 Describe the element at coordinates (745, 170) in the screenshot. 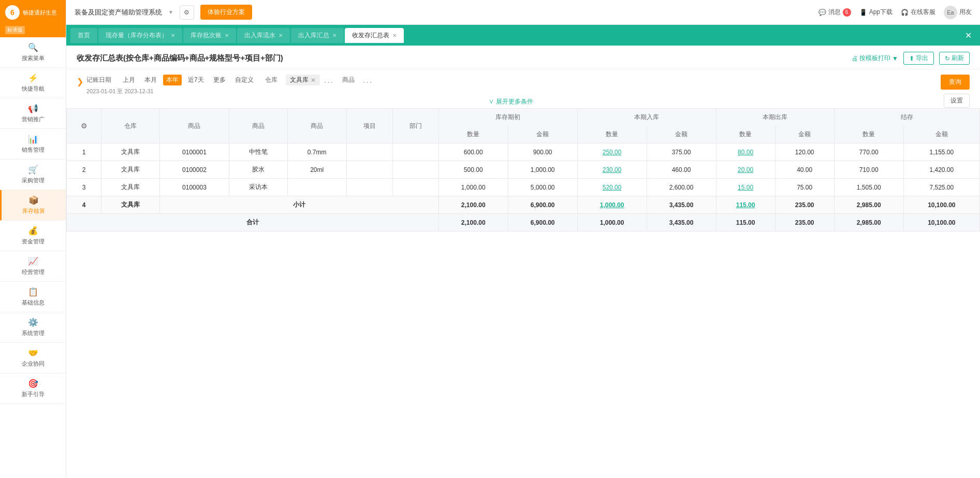

I see `cell-out-qty: 20.00` at that location.